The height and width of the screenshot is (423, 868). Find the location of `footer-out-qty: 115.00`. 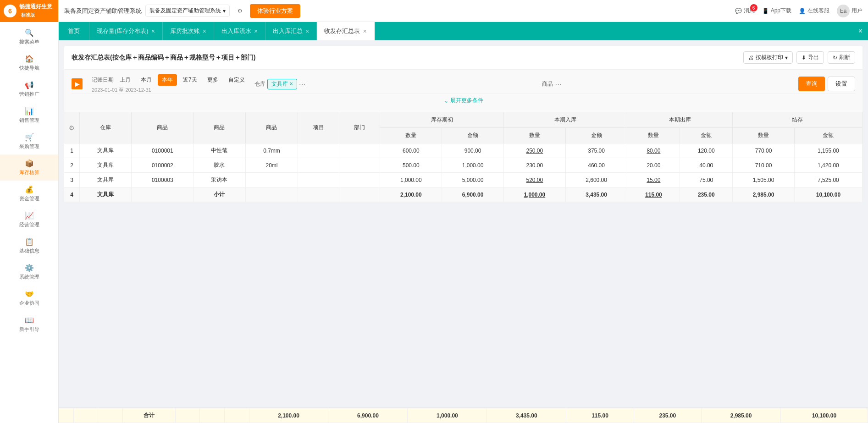

footer-out-qty: 115.00 is located at coordinates (600, 416).